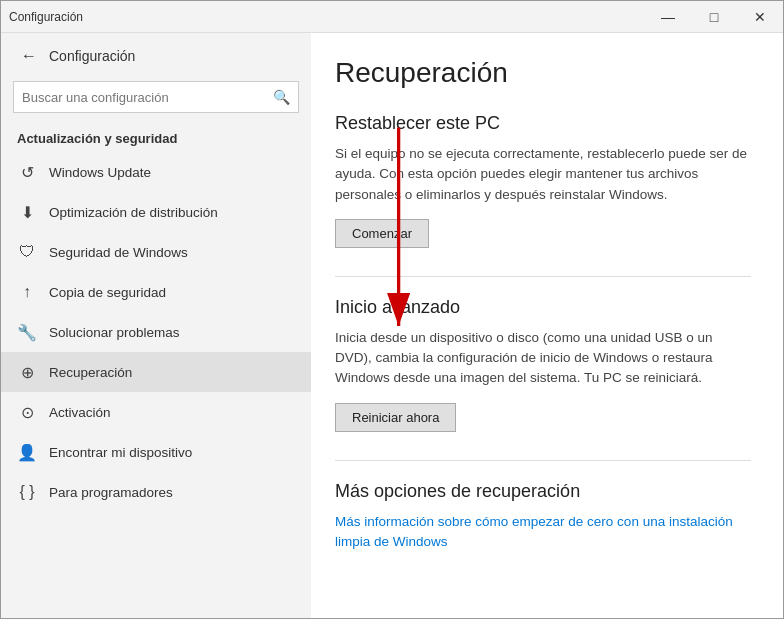 The height and width of the screenshot is (619, 784). I want to click on titlebar-controls: — □ ✕, so click(714, 16).